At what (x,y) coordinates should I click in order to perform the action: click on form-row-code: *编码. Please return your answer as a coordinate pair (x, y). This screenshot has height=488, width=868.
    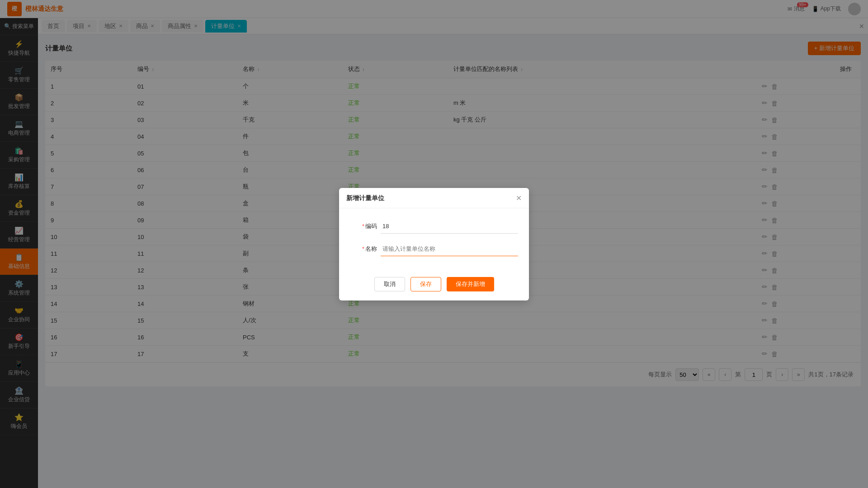
    Looking at the image, I should click on (434, 226).